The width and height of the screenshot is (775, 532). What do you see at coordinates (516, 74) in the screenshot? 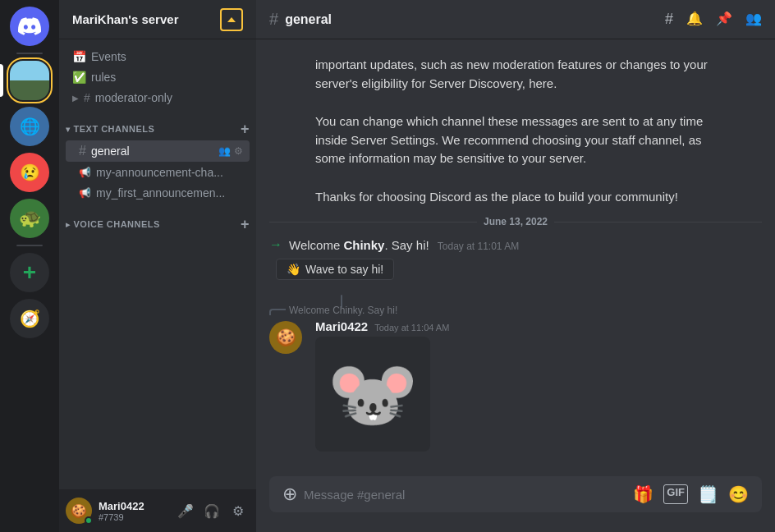
I see `message-text-1: important updates, such as new moderatio…` at bounding box center [516, 74].